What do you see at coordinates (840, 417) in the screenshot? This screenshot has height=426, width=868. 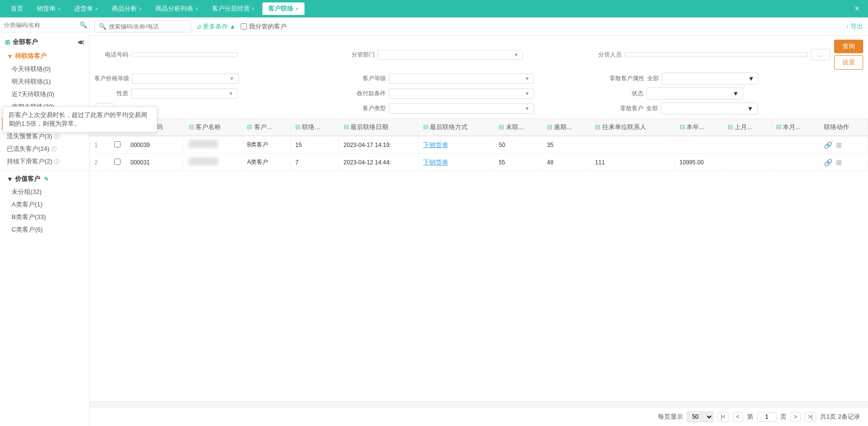 I see `total-label: 共1页 2条记录` at bounding box center [840, 417].